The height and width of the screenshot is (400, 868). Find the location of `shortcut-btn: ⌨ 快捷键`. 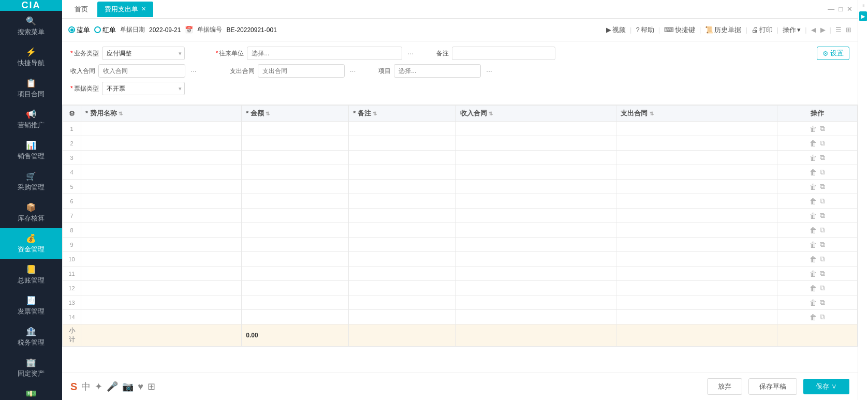

shortcut-btn: ⌨ 快捷键 is located at coordinates (680, 30).